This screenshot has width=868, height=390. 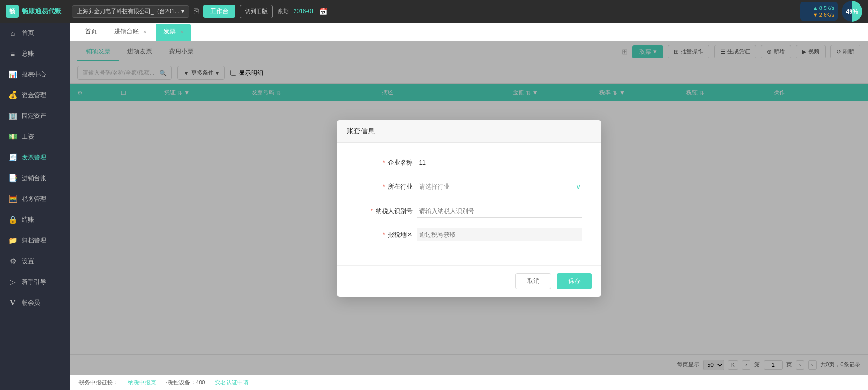 What do you see at coordinates (304, 11) in the screenshot?
I see `period-value: 2016-01` at bounding box center [304, 11].